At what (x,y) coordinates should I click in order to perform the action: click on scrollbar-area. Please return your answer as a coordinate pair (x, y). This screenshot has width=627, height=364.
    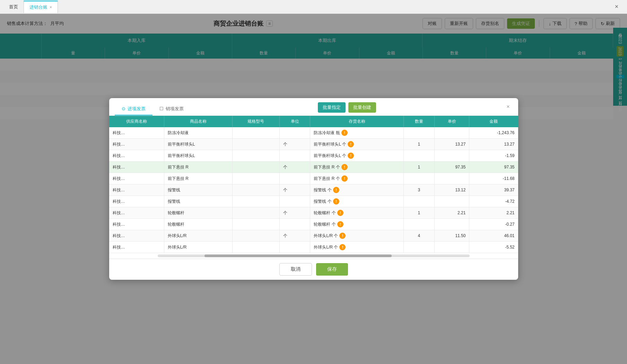
    Looking at the image, I should click on (314, 256).